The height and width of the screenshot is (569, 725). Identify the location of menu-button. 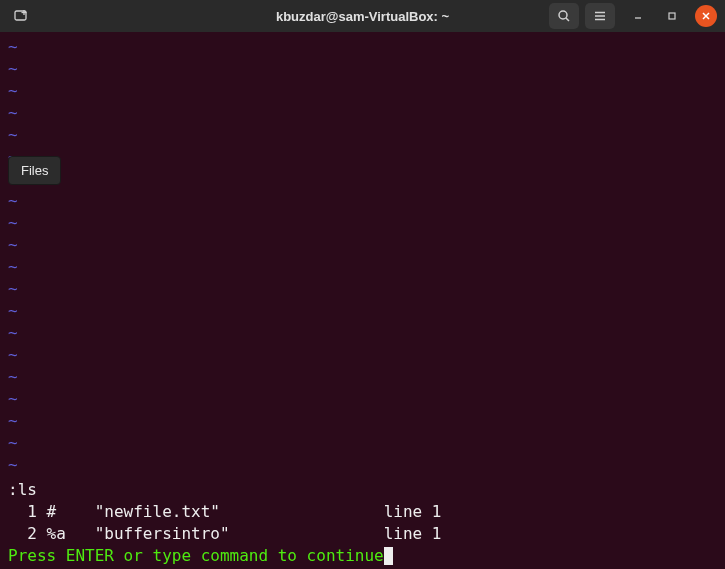
(600, 16).